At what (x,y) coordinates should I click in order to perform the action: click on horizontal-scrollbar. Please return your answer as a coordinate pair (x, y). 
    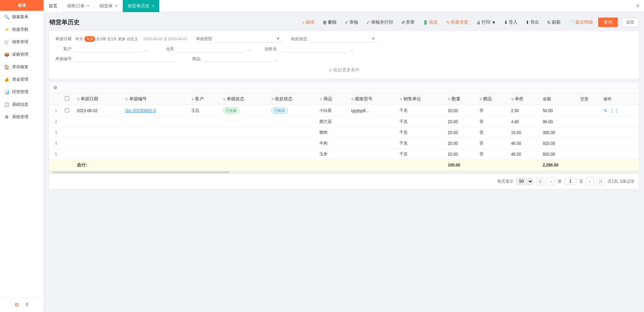
    Looking at the image, I should click on (344, 172).